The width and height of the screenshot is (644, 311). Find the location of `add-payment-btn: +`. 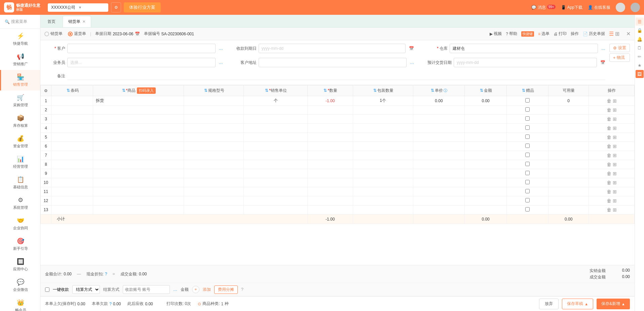

add-payment-btn: + is located at coordinates (196, 289).